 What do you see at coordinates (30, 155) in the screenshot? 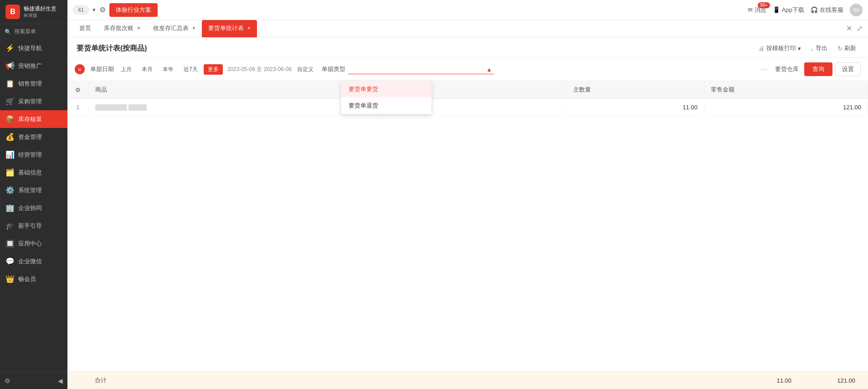
I see `sidebar-item-label: 经营管理` at bounding box center [30, 155].